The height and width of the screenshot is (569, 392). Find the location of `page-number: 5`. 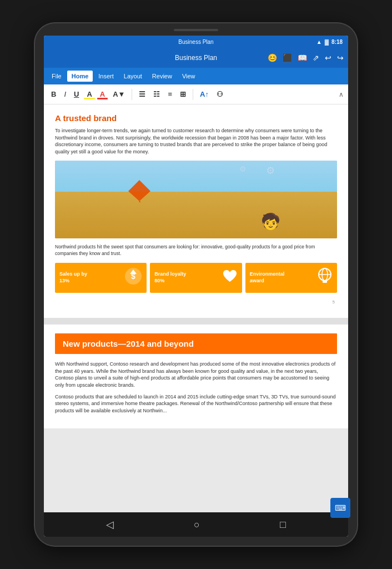

page-number: 5 is located at coordinates (196, 303).